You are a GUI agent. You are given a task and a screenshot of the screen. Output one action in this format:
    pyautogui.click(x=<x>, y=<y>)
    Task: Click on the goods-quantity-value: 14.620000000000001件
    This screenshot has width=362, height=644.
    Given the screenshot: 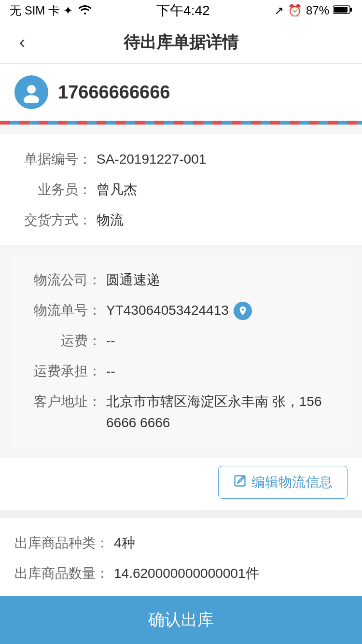 What is the action you would take?
    pyautogui.click(x=228, y=574)
    